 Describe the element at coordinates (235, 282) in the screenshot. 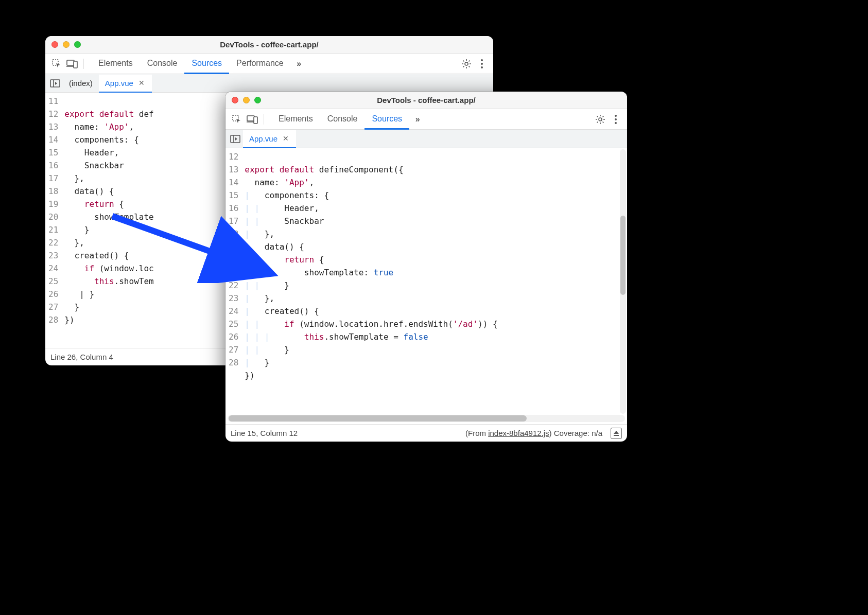

I see `line-gutter: 1213141516171819202122232425262728` at that location.